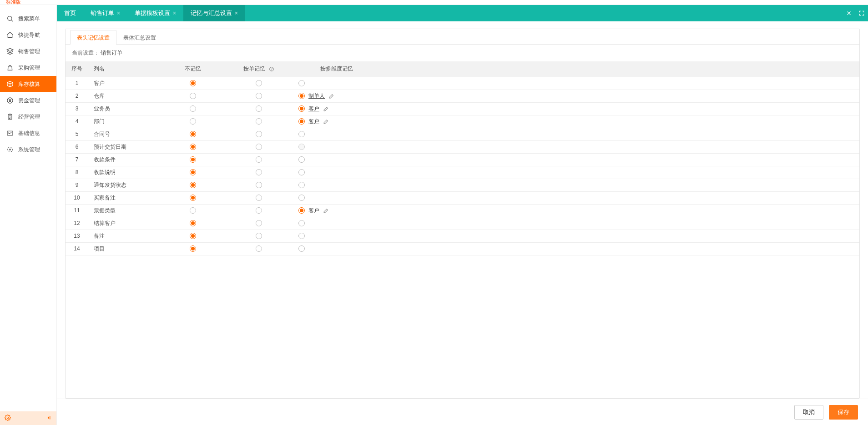 Image resolution: width=868 pixels, height=425 pixels. I want to click on sidebar-item-7: 基础信息, so click(28, 133).